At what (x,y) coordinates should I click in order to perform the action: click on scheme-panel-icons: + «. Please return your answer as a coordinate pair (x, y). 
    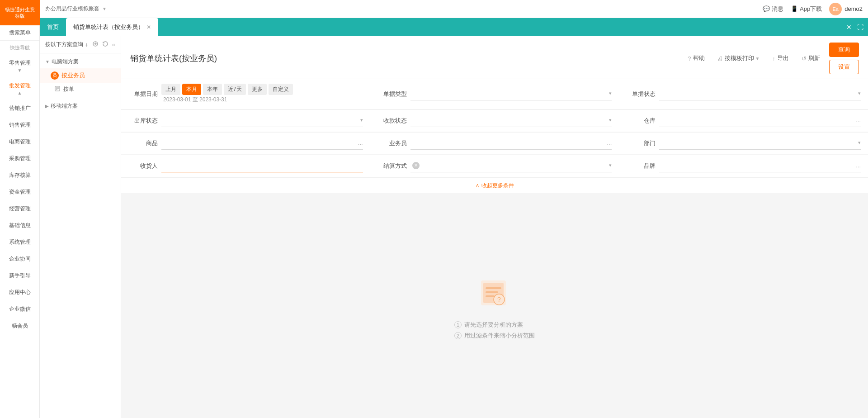
    Looking at the image, I should click on (100, 44).